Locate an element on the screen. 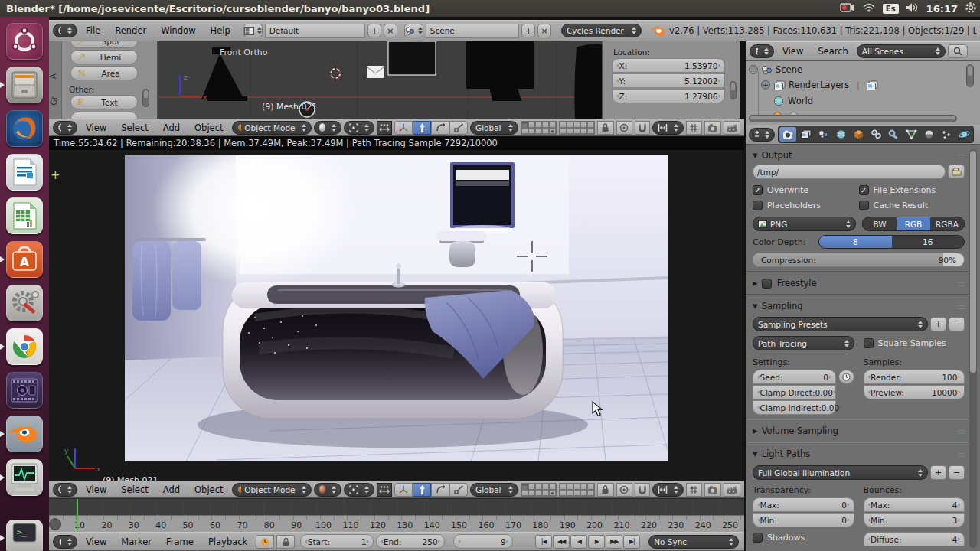 This screenshot has width=980, height=551. shadows-checkbox: Shadows is located at coordinates (804, 537).